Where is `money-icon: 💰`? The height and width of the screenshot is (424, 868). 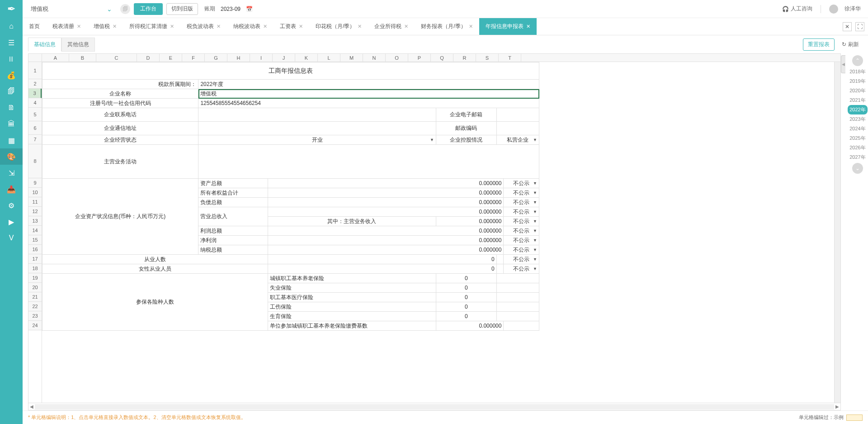
money-icon: 💰 is located at coordinates (11, 75).